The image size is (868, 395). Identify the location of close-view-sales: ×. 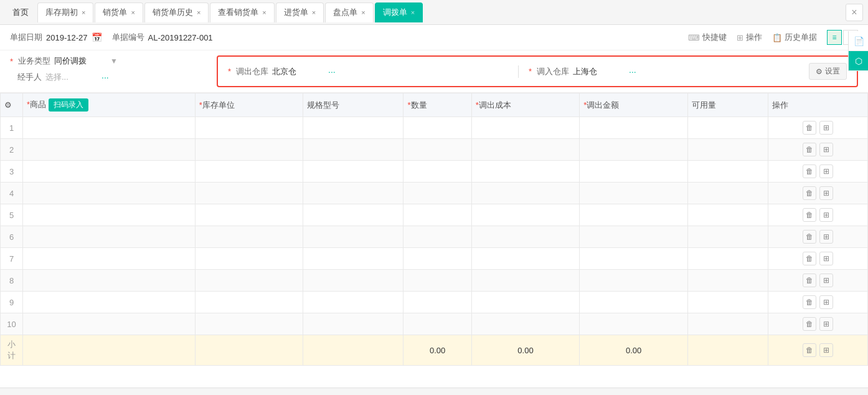
(264, 12).